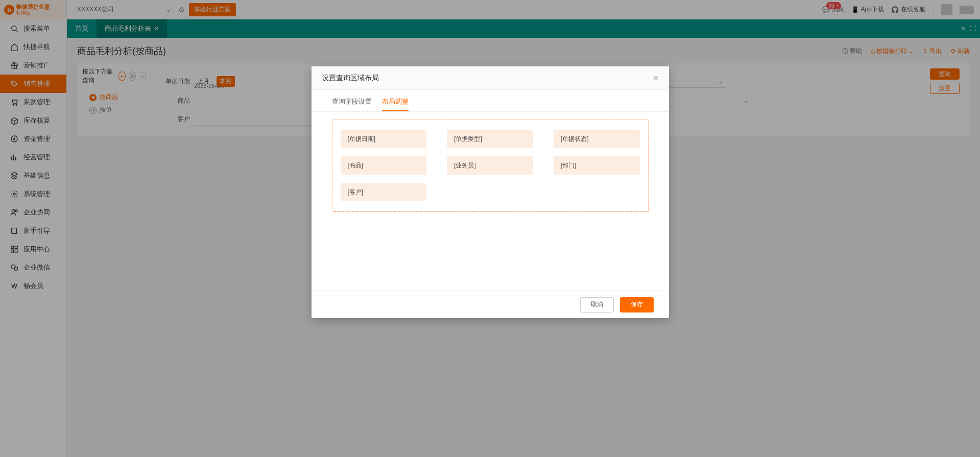 The height and width of the screenshot is (457, 980). Describe the element at coordinates (384, 139) in the screenshot. I see `layout-chip-date: [单据日期]` at that location.